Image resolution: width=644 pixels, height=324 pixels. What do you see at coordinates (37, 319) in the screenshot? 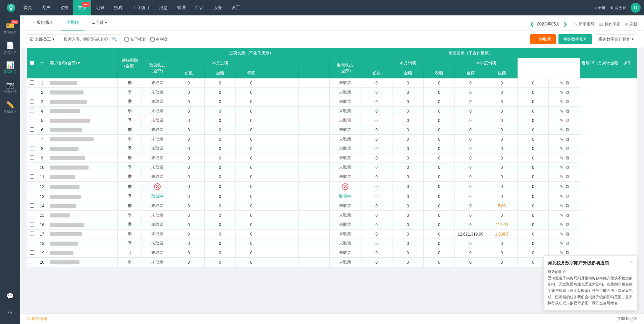
I see `tax-policy-link: ⚠ 税务政策` at bounding box center [37, 319].